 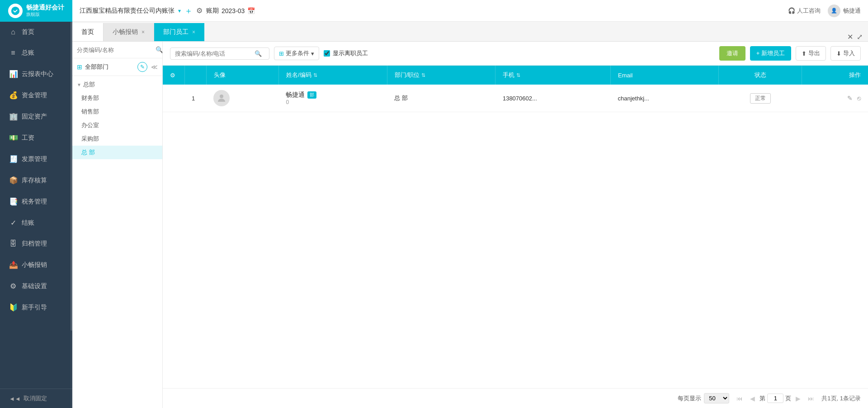 What do you see at coordinates (804, 11) in the screenshot?
I see `service-button: 🎧 人工咨询` at bounding box center [804, 11].